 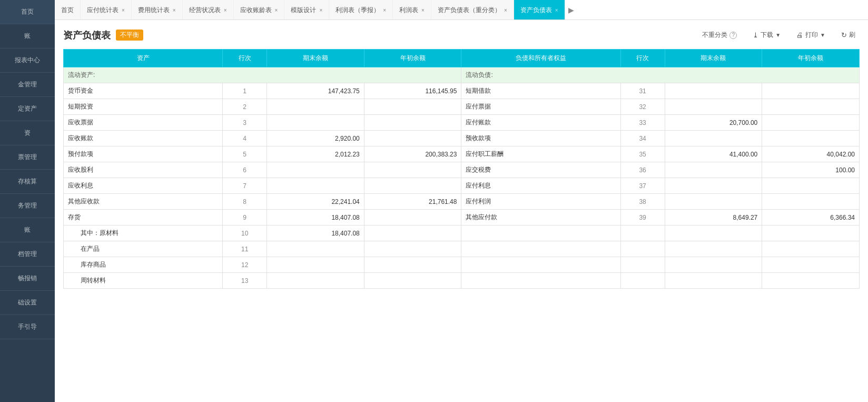 I want to click on sidebar-item-fixed-assets: 定资产, so click(x=27, y=109).